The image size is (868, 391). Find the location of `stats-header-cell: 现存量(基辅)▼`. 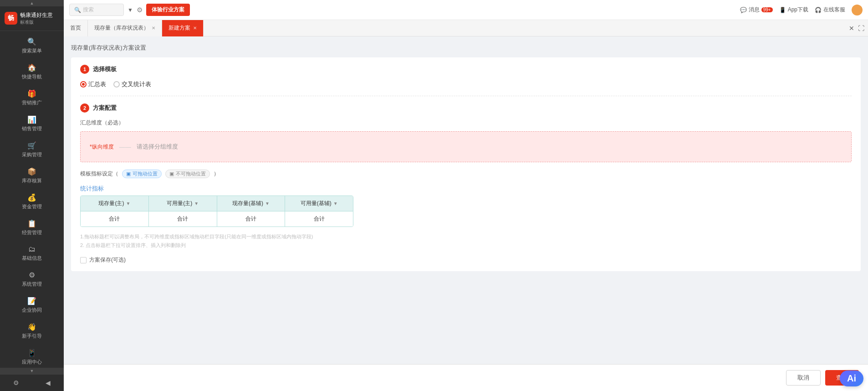

stats-header-cell: 现存量(基辅)▼ is located at coordinates (251, 204).